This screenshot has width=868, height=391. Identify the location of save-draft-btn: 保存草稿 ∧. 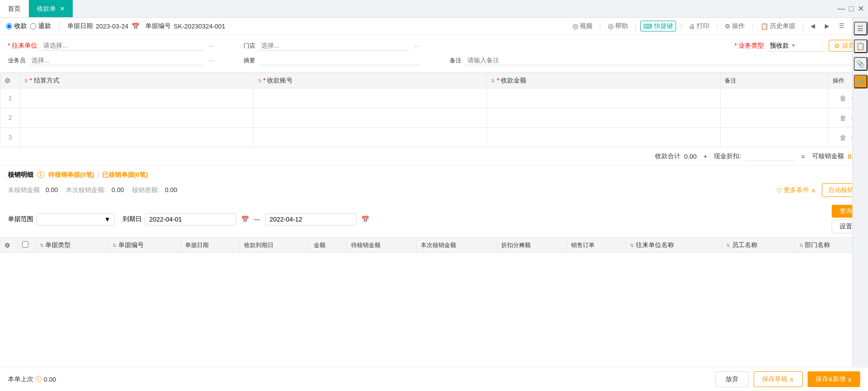
(778, 379).